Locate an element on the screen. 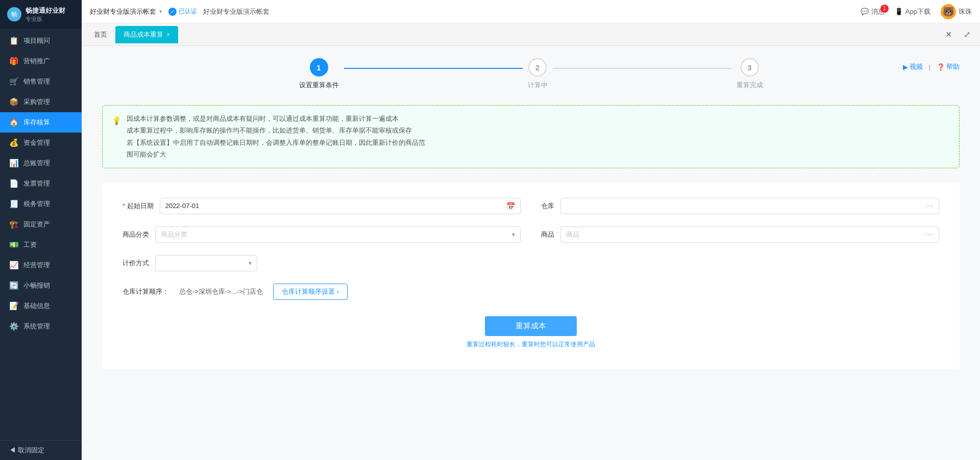 The image size is (980, 460). sidebar-item-invoice: 📄 发票管理 is located at coordinates (41, 184).